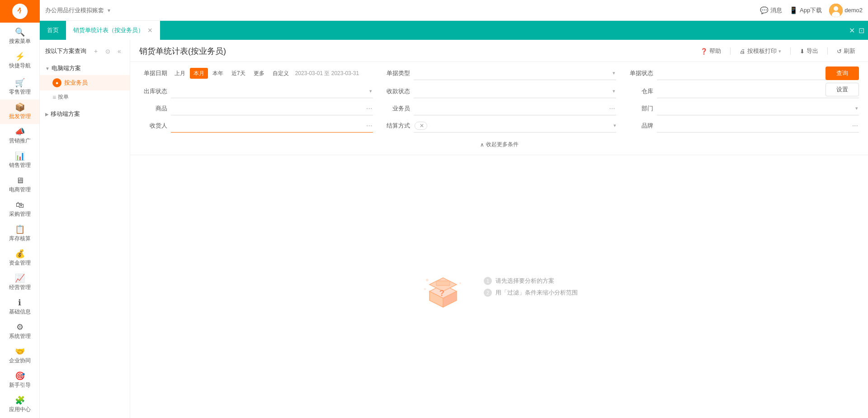 Image resolution: width=868 pixels, height=418 pixels. Describe the element at coordinates (811, 10) in the screenshot. I see `topbar-actions: 💬 消息 📱 App下载 demo2` at that location.